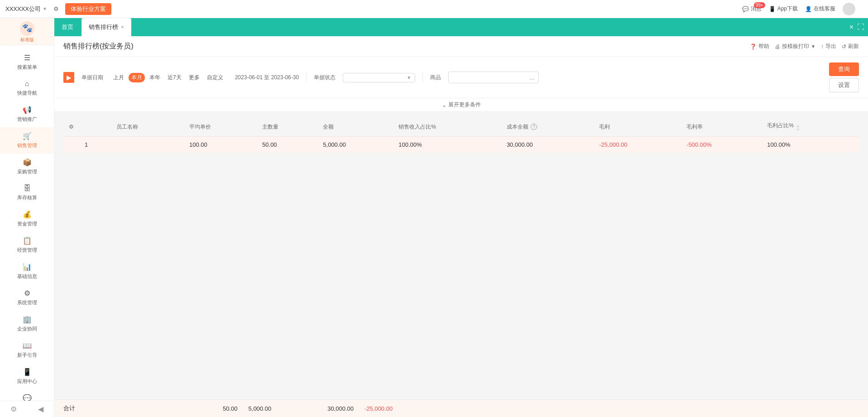 This screenshot has height=417, width=868. I want to click on gross-pct-sort-icon: ▲ ▼, so click(798, 128).